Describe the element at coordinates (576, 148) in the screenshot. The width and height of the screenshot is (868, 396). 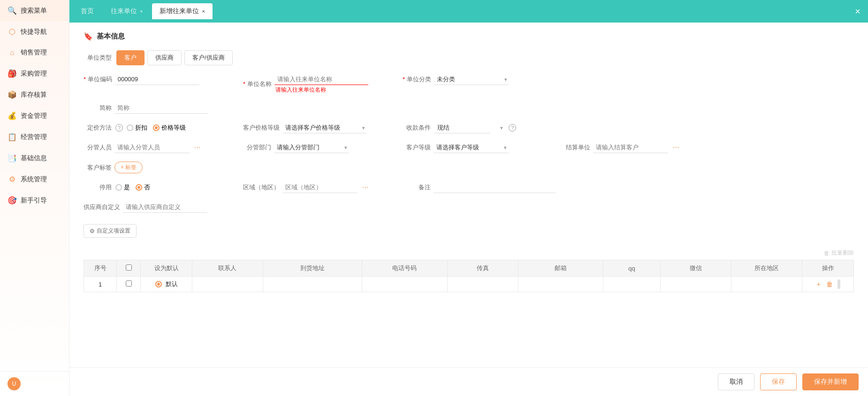
I see `settlement-unit-label: 结算单位` at that location.